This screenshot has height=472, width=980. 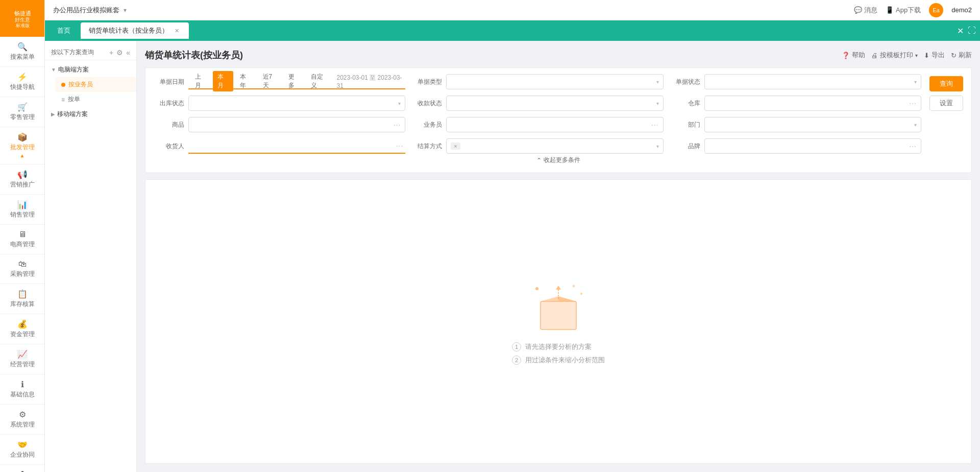 What do you see at coordinates (297, 125) in the screenshot?
I see `goods-select: ···` at bounding box center [297, 125].